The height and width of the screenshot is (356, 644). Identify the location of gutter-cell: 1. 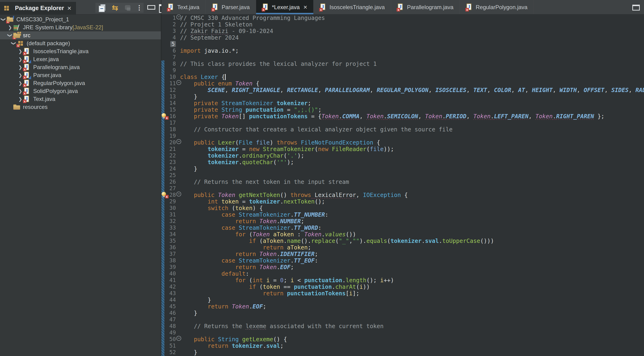
(170, 18).